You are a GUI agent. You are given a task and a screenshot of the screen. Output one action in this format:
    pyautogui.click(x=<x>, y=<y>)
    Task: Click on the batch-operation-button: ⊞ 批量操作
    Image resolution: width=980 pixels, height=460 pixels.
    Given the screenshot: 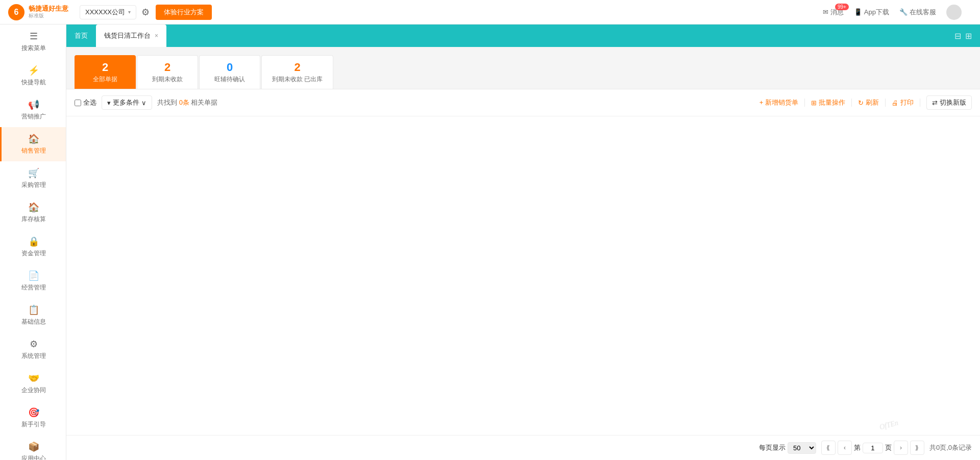 What is the action you would take?
    pyautogui.click(x=828, y=103)
    